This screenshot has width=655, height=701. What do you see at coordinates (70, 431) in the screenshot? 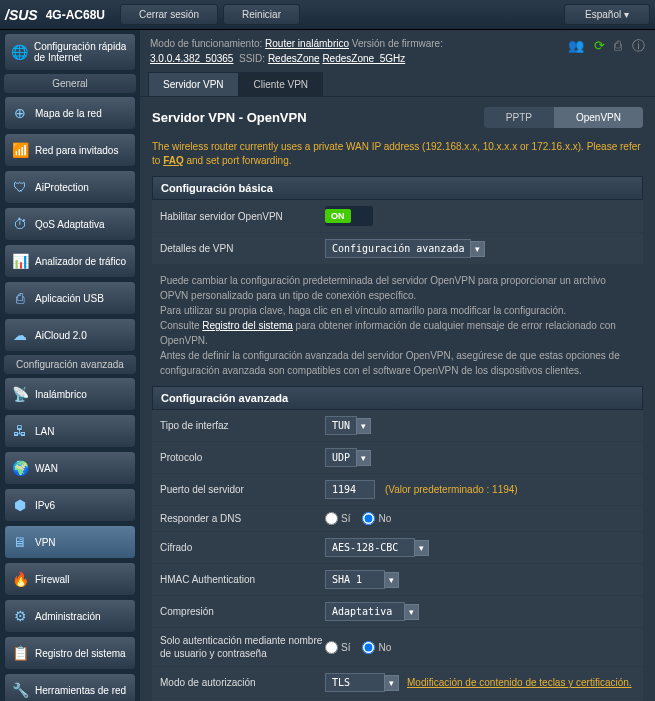
I see `sidebar-item-lan: 🖧LAN` at bounding box center [70, 431].